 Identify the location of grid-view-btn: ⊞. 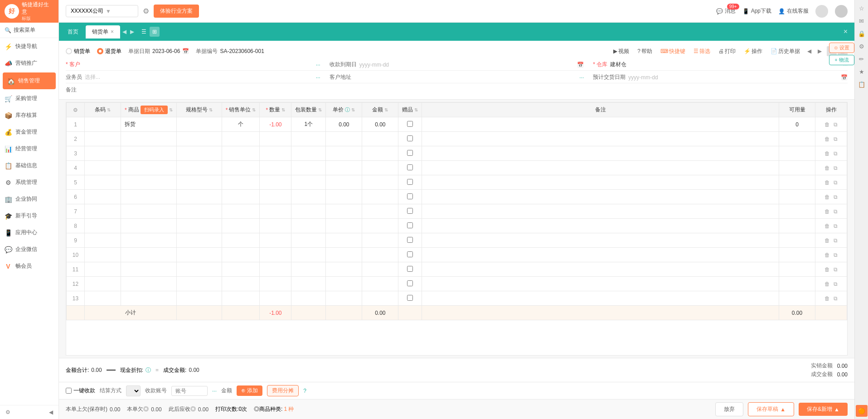
(155, 32).